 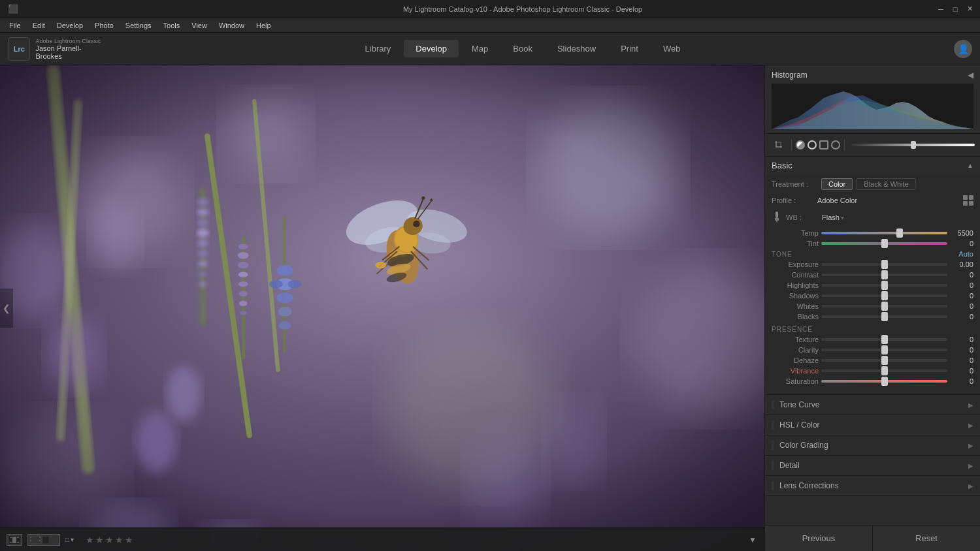 I want to click on reset-button: Reset, so click(x=926, y=538).